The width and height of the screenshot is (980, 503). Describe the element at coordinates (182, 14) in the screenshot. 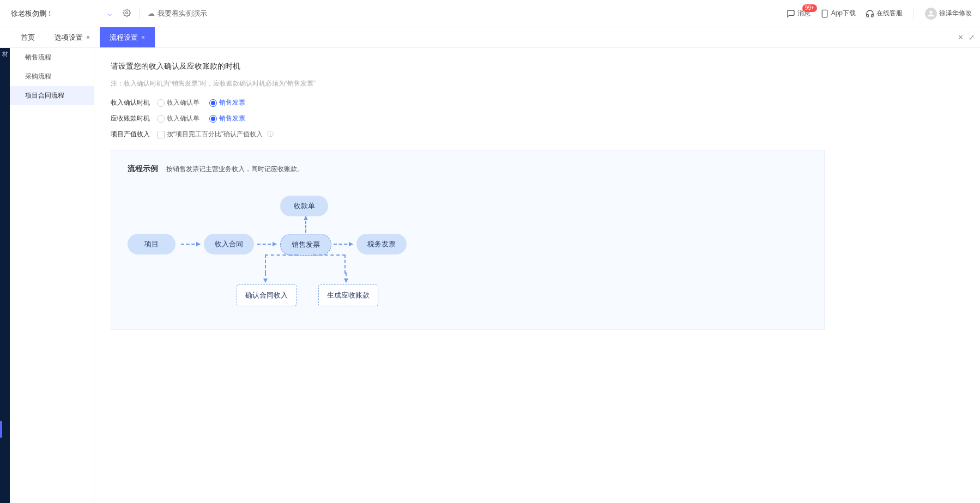

I see `demo-link-text: 我要看实例演示` at that location.